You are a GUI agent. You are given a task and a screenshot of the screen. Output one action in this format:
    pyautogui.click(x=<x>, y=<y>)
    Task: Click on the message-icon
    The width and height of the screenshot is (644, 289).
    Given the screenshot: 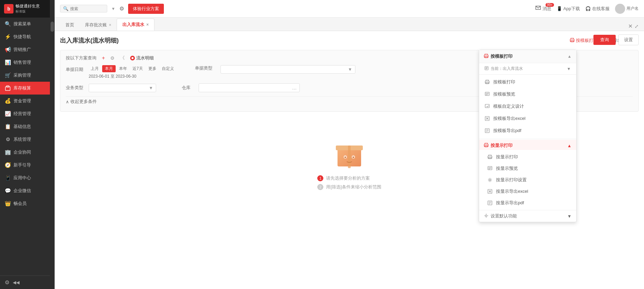 What is the action you would take?
    pyautogui.click(x=538, y=9)
    